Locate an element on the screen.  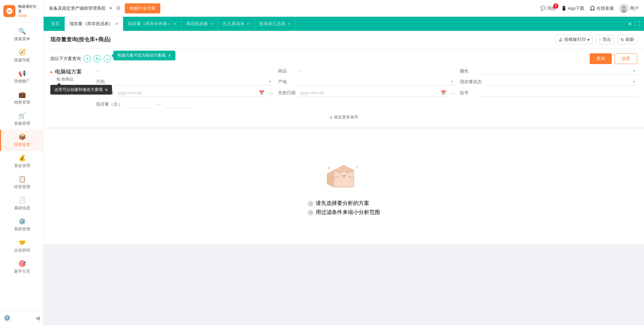
tab-batch: 库存批次账 ✕ is located at coordinates (200, 24).